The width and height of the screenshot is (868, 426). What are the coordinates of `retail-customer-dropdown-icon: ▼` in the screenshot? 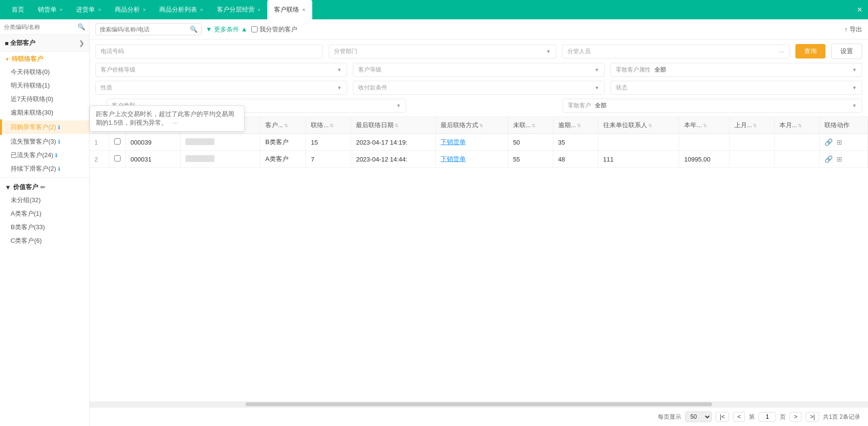 It's located at (854, 105).